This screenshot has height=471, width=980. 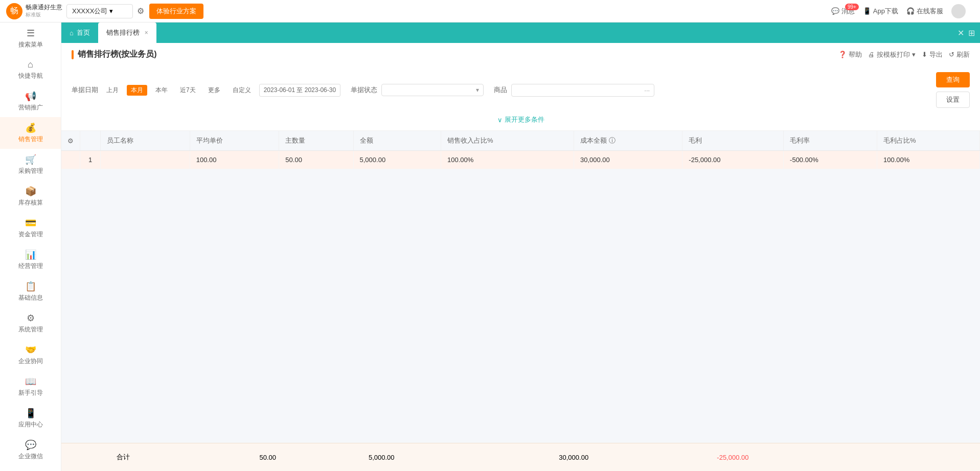 What do you see at coordinates (508, 160) in the screenshot?
I see `row-sales-pct-0: 100.00%` at bounding box center [508, 160].